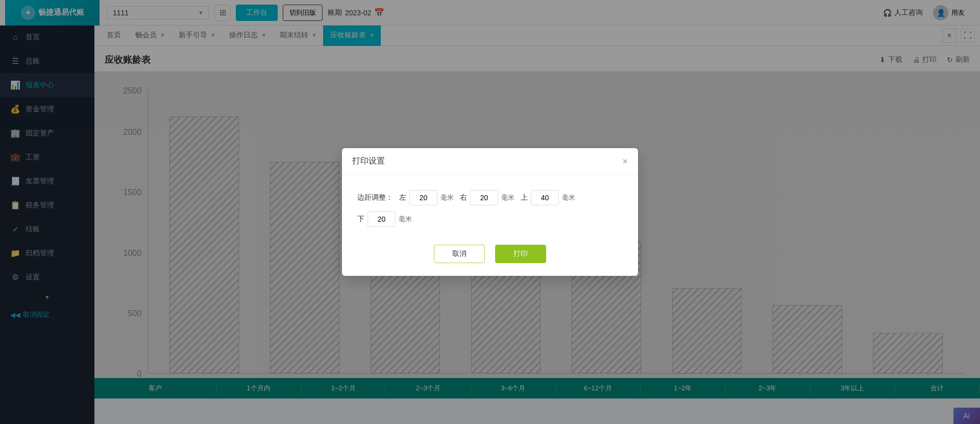  I want to click on modal-footer: 取消 打印, so click(490, 256).